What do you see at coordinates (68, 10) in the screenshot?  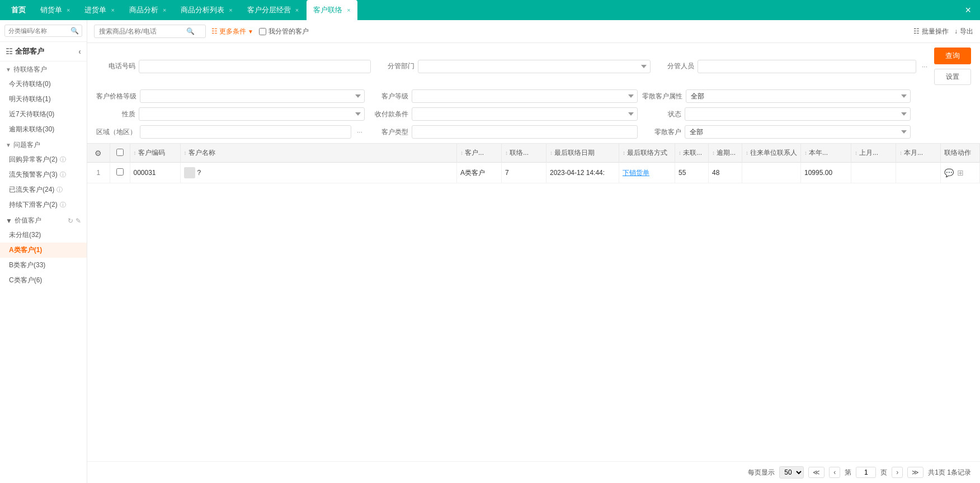 I see `nav-sales-close: ×` at bounding box center [68, 10].